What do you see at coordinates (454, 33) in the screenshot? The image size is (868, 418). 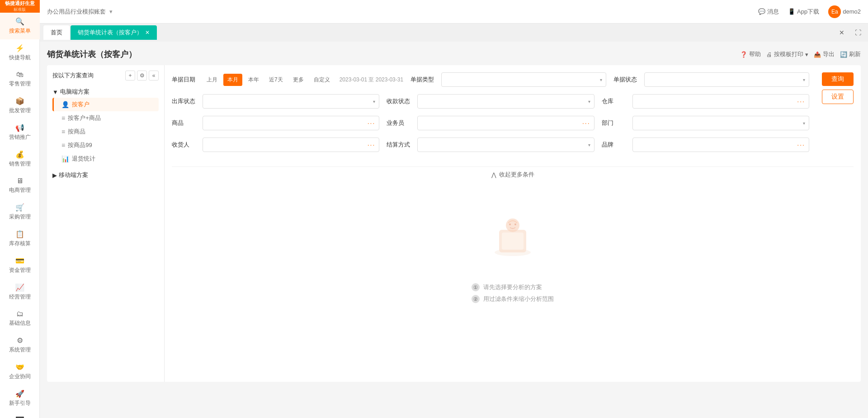 I see `tabbar: 首页 销货单统计表（按客户） ✕ ✕ ⛶` at bounding box center [454, 33].